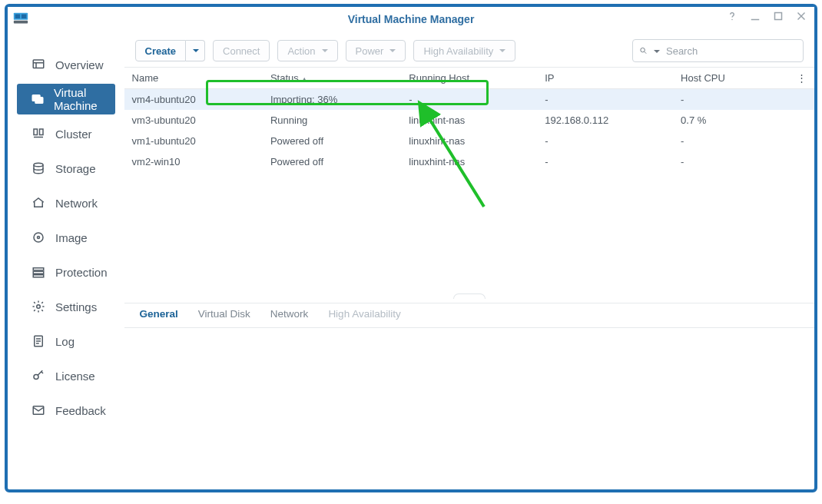  I want to click on sidebar-item-settings: Settings, so click(66, 307).